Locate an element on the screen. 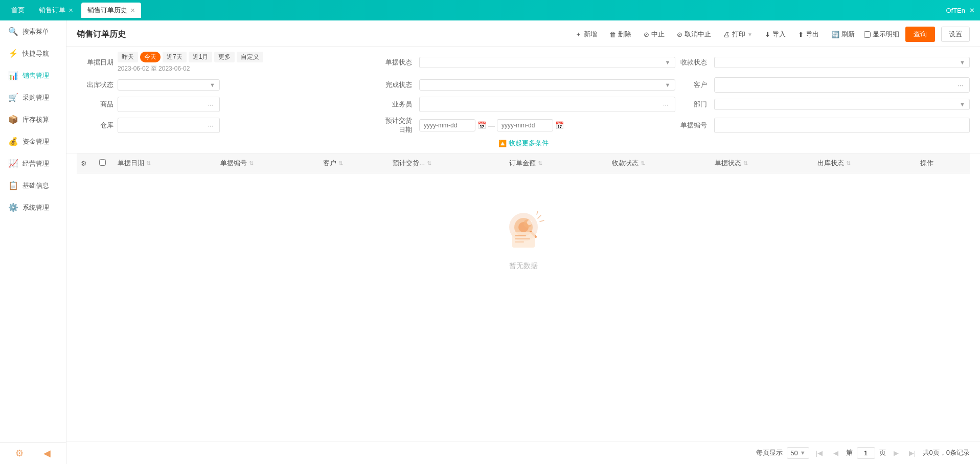 The width and height of the screenshot is (980, 464). warehouse-dots-icon: ··· is located at coordinates (211, 126).